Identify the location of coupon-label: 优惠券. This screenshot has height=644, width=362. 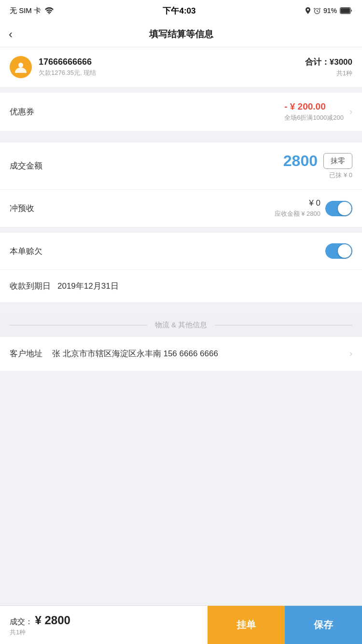
(22, 112).